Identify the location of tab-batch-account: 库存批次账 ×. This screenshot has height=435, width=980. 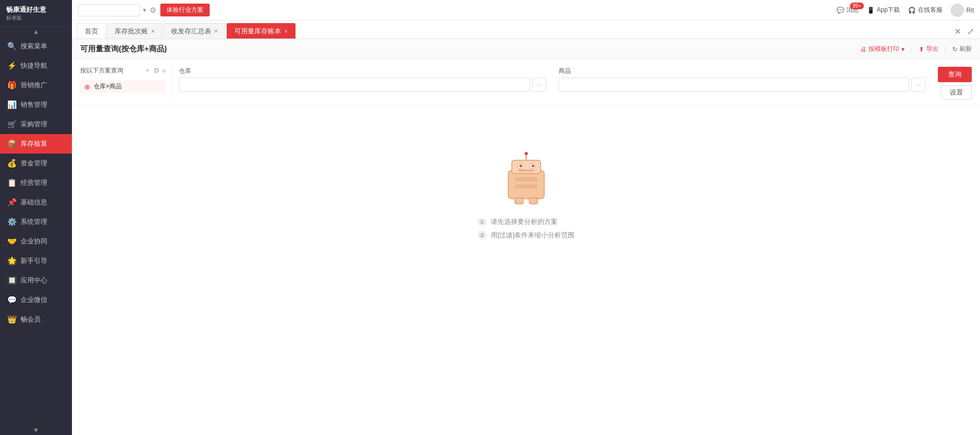
(135, 31).